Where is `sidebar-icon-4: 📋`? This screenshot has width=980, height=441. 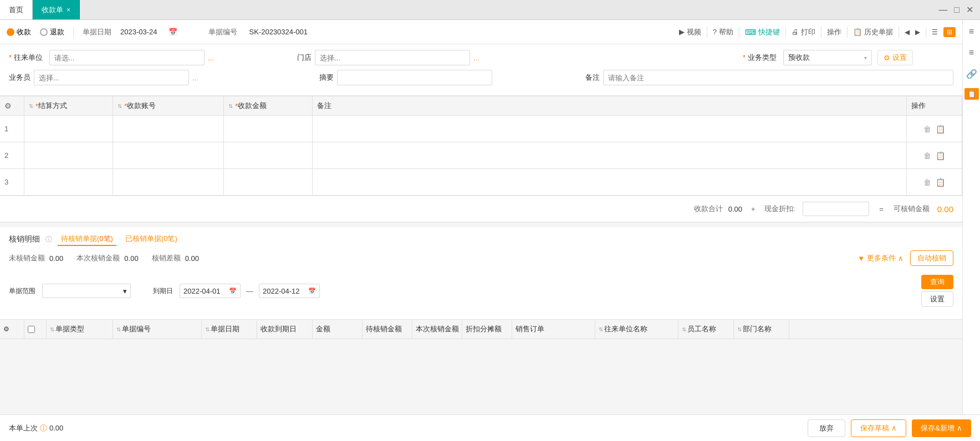
sidebar-icon-4: 📋 is located at coordinates (972, 94).